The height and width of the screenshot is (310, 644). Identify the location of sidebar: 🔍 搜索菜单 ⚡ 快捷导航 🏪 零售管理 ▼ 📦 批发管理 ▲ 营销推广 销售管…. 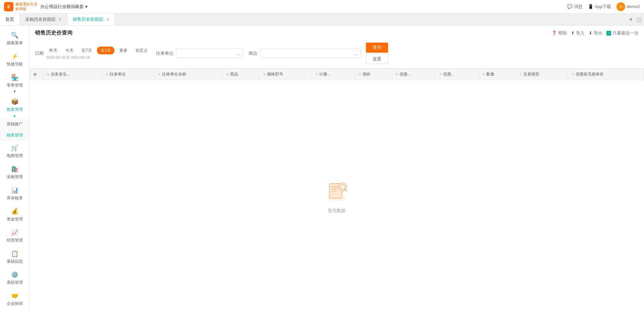
(15, 168).